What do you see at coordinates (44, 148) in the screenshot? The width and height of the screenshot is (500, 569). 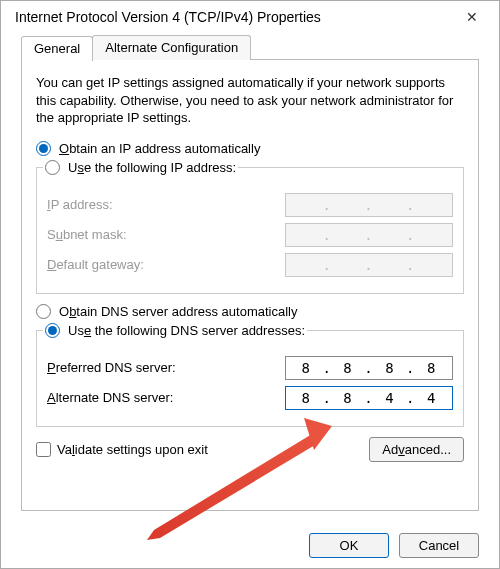 I see `radio-ip-auto` at bounding box center [44, 148].